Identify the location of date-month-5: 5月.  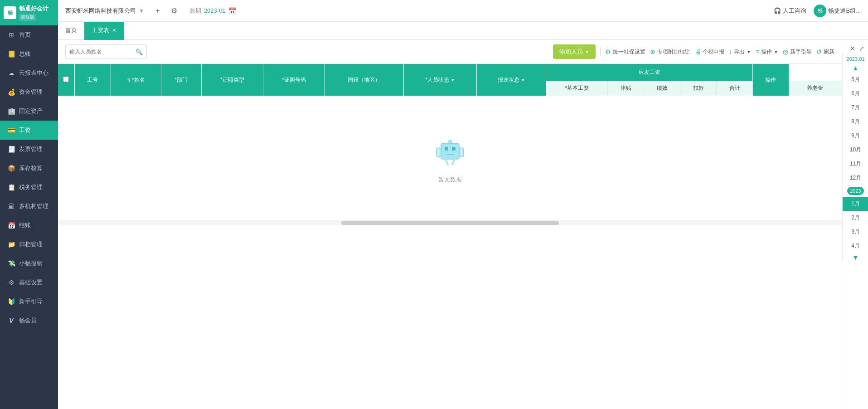
(855, 80).